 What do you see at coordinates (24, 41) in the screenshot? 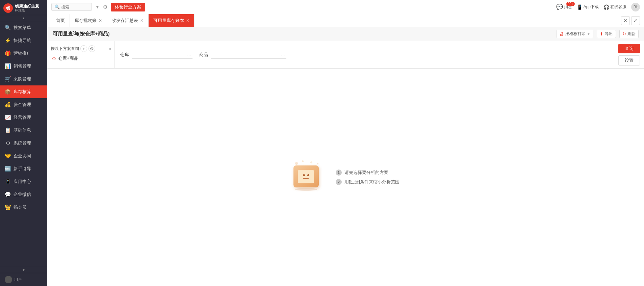
I see `sidebar-item-quick-nav: ⚡ 快捷导航` at bounding box center [24, 41].